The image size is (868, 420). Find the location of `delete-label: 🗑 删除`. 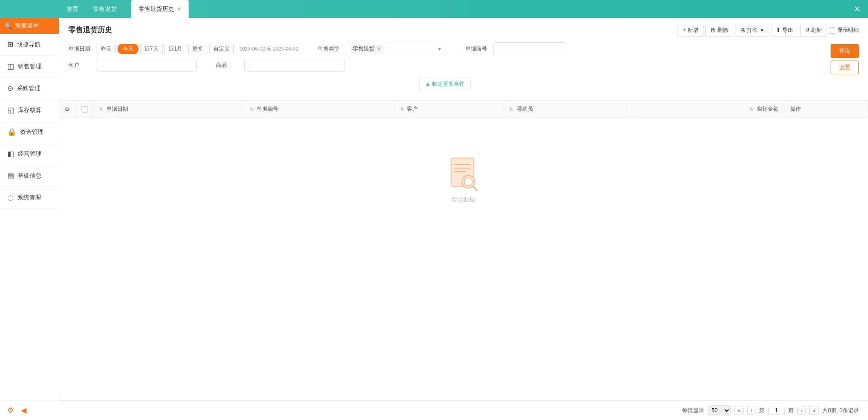

delete-label: 🗑 删除 is located at coordinates (719, 30).